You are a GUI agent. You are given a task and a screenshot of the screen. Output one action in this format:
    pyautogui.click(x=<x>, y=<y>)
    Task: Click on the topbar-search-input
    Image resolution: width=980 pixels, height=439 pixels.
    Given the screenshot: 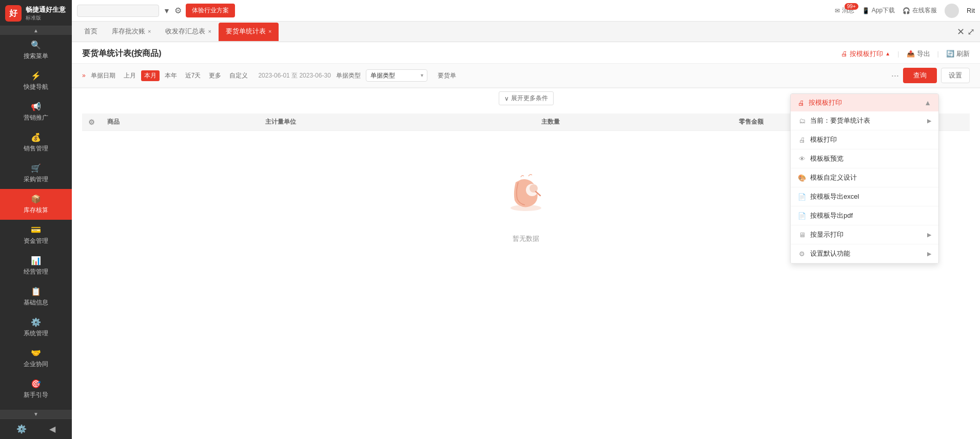 What is the action you would take?
    pyautogui.click(x=118, y=11)
    